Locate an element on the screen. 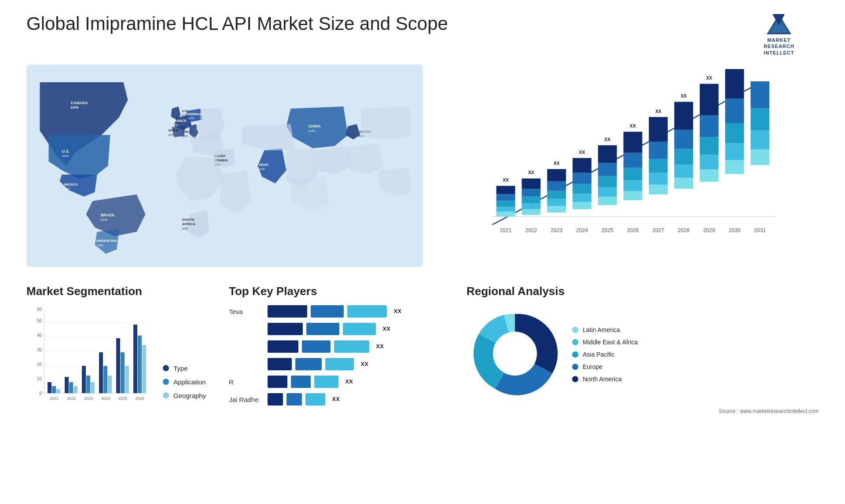  india-value: xx% is located at coordinates (261, 169).